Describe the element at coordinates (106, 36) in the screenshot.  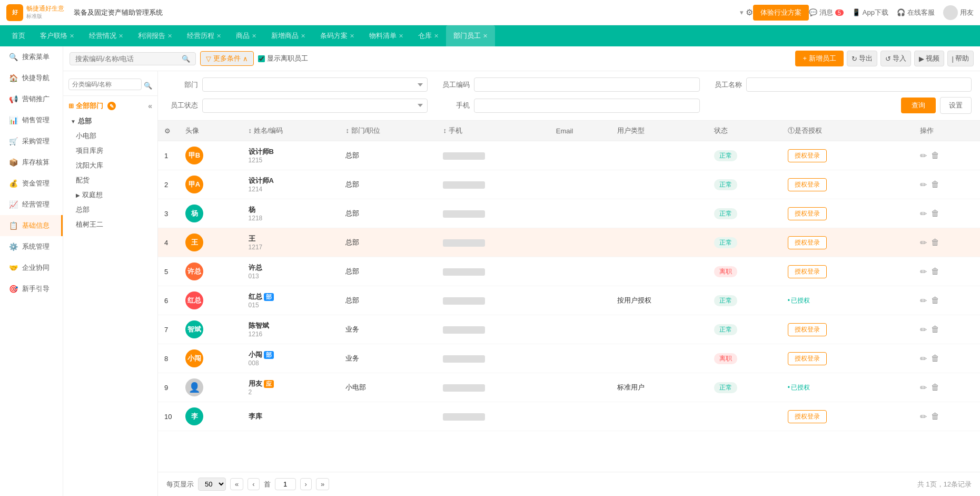
I see `tab-operation: 经营情况✕` at that location.